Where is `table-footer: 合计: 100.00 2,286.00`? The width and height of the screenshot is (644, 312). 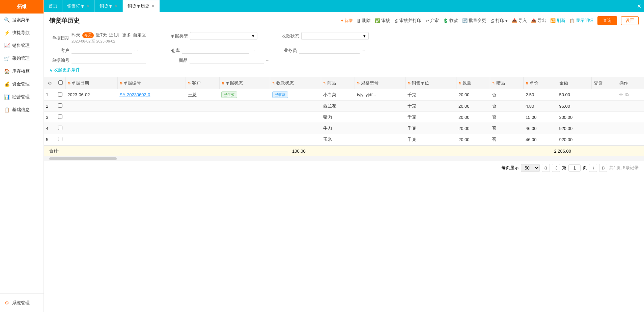 table-footer: 合计: 100.00 2,286.00 is located at coordinates (344, 151).